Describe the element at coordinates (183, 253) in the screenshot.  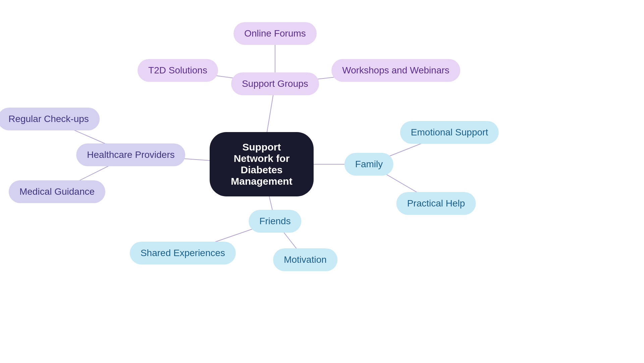
I see `node-shared-experiences: Shared Experiences` at that location.